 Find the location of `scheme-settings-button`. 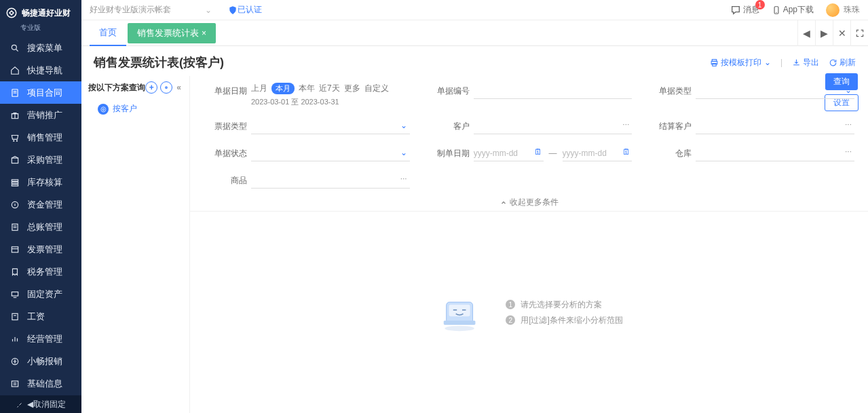

scheme-settings-button is located at coordinates (166, 87).